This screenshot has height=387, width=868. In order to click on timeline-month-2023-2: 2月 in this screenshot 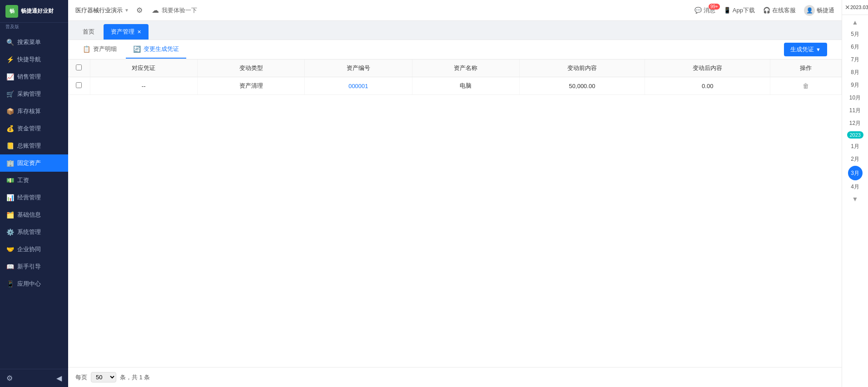, I will do `click(855, 159)`.